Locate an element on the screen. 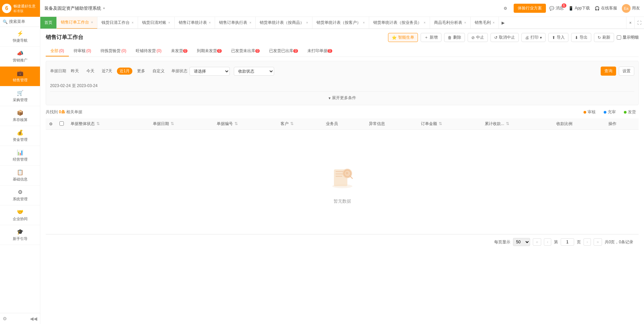 This screenshot has height=324, width=644. sidebar-item-enterprise: 🤝 企业协同 is located at coordinates (20, 215).